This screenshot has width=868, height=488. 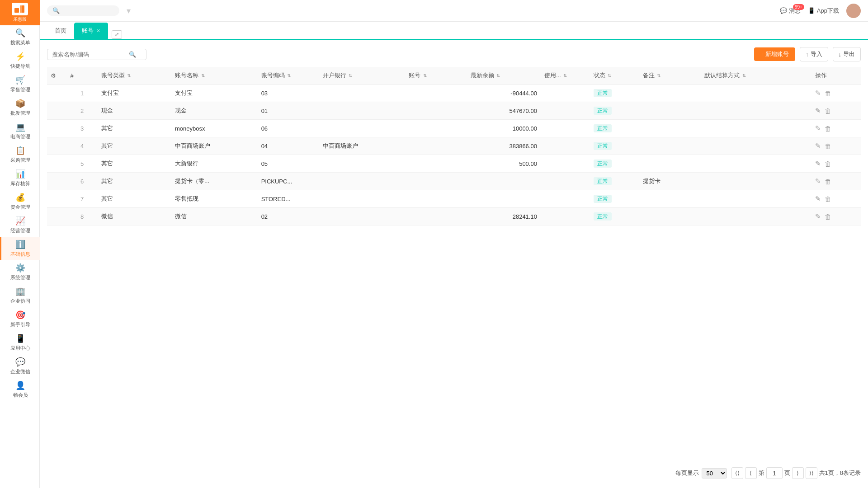 I want to click on sidebar-item-enterprise: 🏢 企业协同, so click(x=20, y=296).